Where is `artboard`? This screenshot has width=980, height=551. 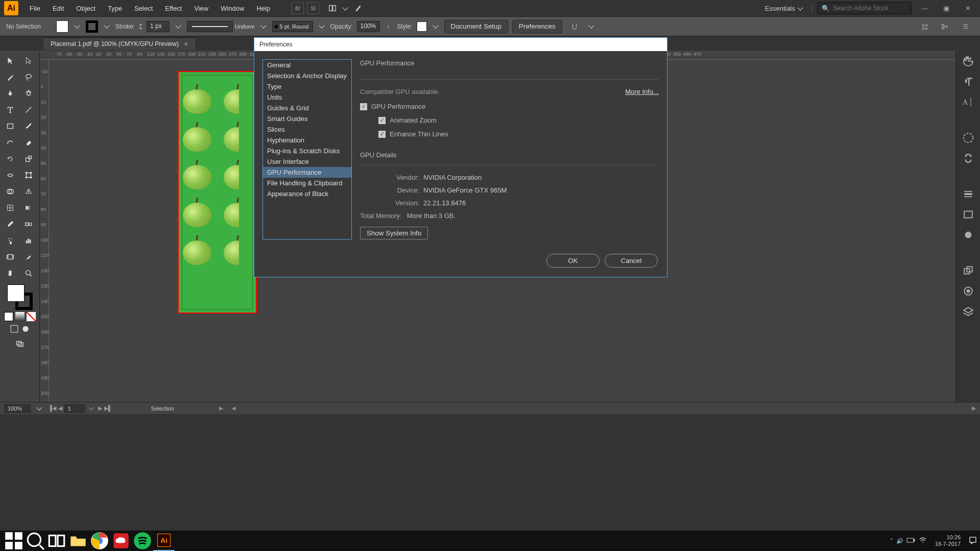
artboard is located at coordinates (218, 192).